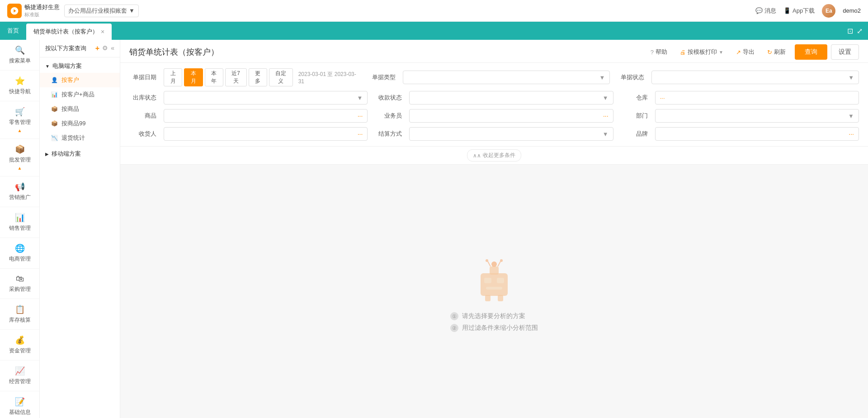 The height and width of the screenshot is (418, 868). I want to click on sidebar-item-ecommerce: 🌐 电商管理, so click(20, 253).